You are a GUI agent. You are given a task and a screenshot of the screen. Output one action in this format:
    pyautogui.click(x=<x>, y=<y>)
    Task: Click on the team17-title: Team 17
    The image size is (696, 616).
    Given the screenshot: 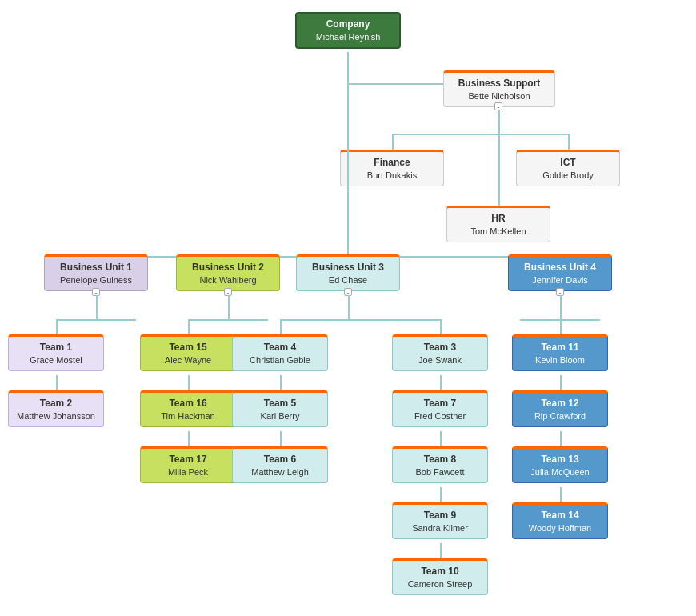 What is the action you would take?
    pyautogui.click(x=188, y=460)
    